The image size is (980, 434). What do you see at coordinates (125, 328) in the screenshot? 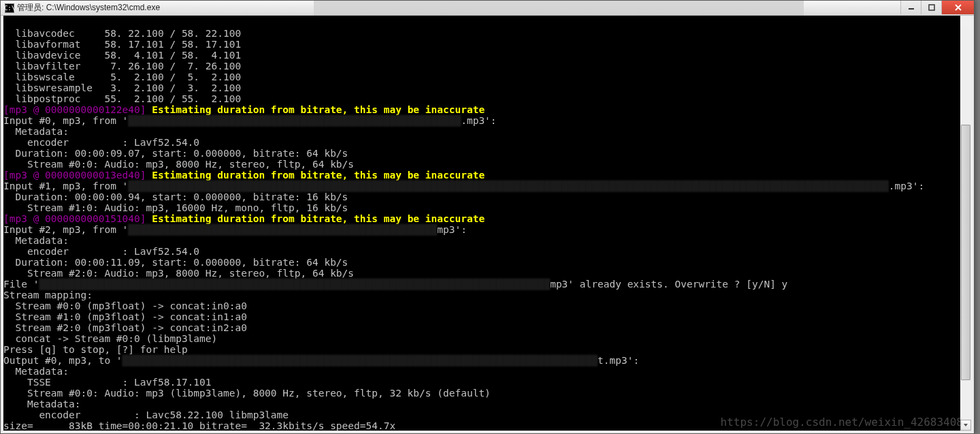
I see `map-line: Stream #2:0 (mp3float) -> concat:in2:a0` at bounding box center [125, 328].